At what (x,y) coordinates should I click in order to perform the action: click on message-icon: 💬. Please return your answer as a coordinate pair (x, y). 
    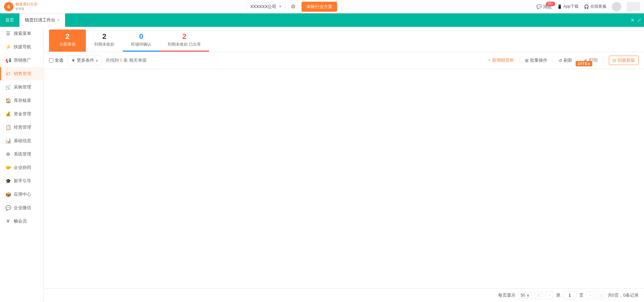
    Looking at the image, I should click on (539, 7).